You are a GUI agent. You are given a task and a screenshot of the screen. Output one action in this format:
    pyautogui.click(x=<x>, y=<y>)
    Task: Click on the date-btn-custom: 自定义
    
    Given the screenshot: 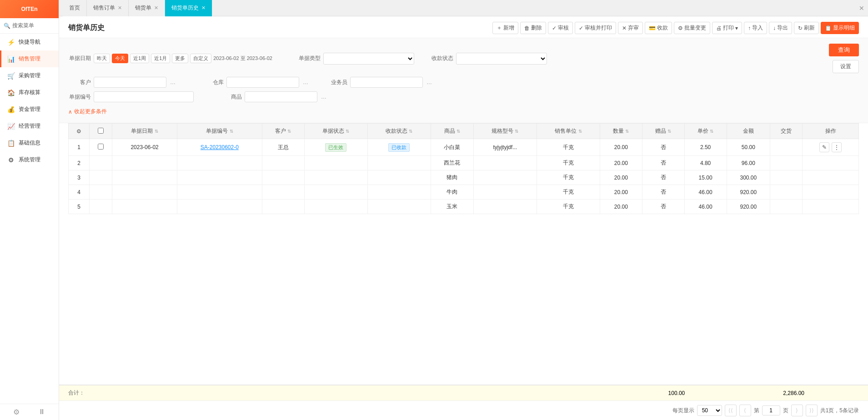 What is the action you would take?
    pyautogui.click(x=201, y=58)
    